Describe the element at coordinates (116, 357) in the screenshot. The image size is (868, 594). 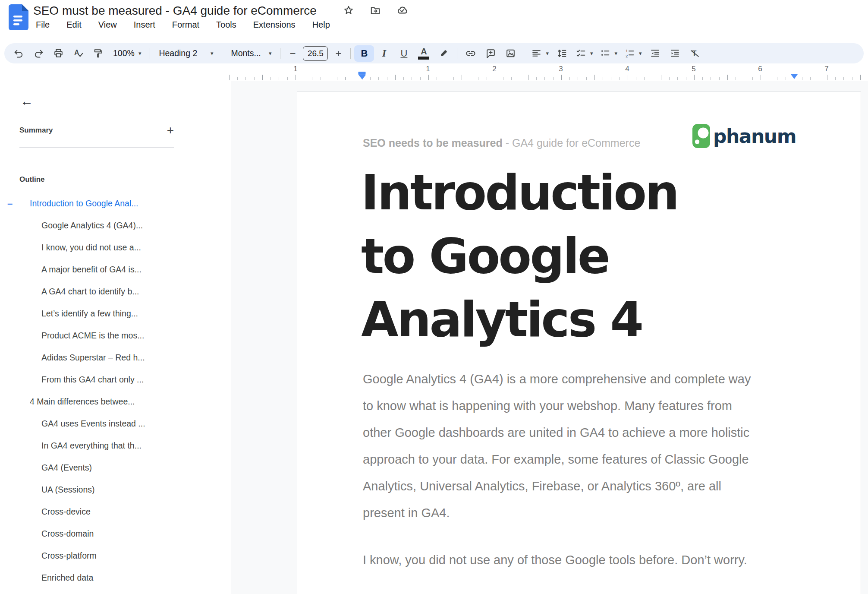
I see `outline-item: Adidas Superstar – Red h...` at that location.